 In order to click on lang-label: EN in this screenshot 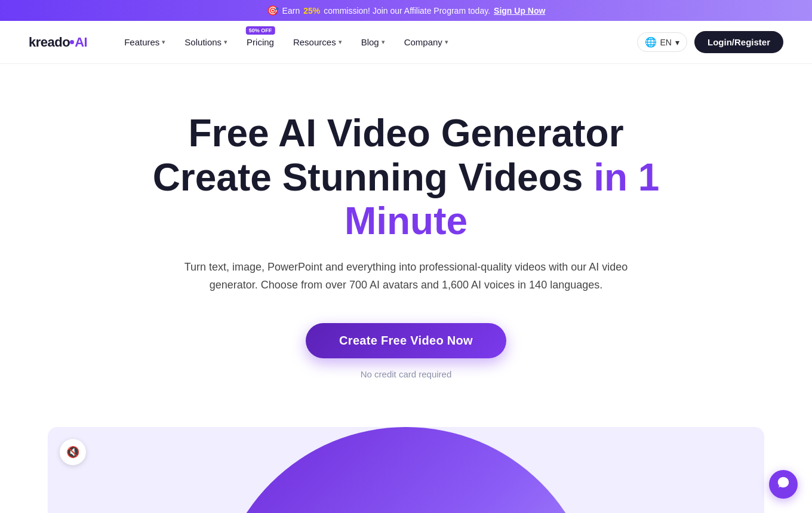, I will do `click(666, 42)`.